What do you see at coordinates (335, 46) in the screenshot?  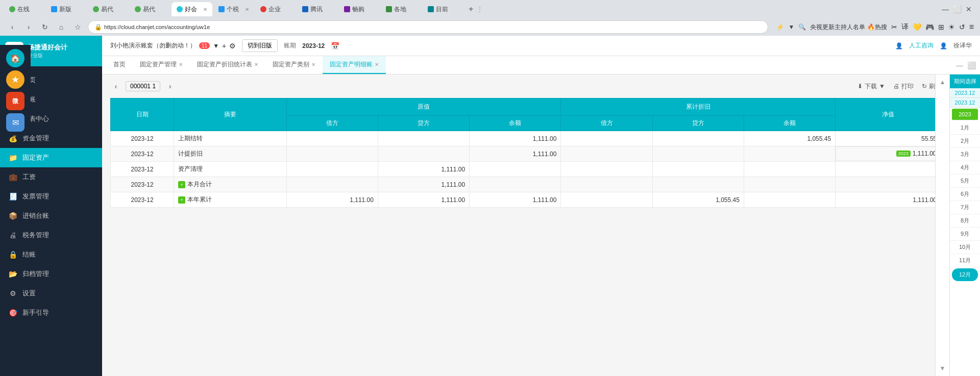 I see `period-edit-icon: 📅` at bounding box center [335, 46].